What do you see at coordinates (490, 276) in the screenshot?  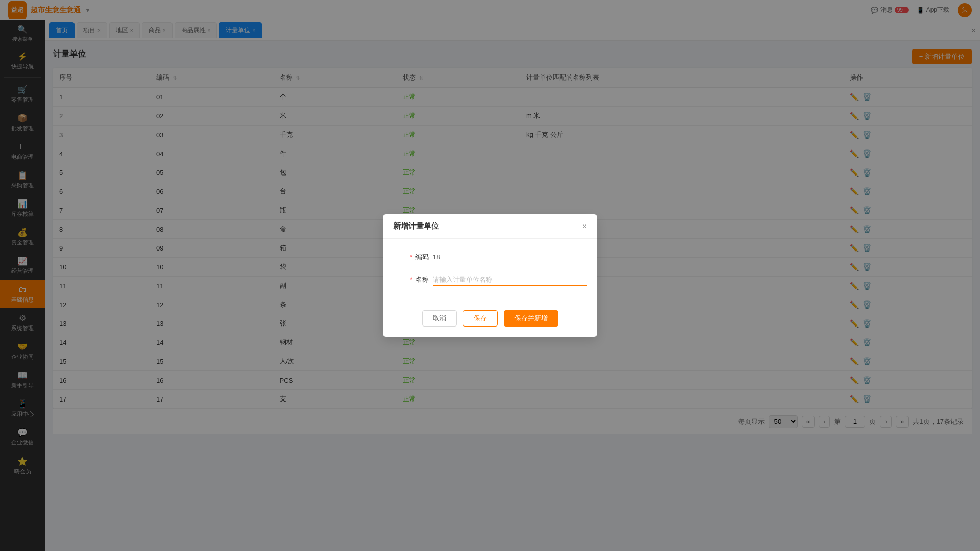 I see `add-measure-modal: 新增计量单位 × * 编码 * 名称 取消 保存 保存并新增` at bounding box center [490, 276].